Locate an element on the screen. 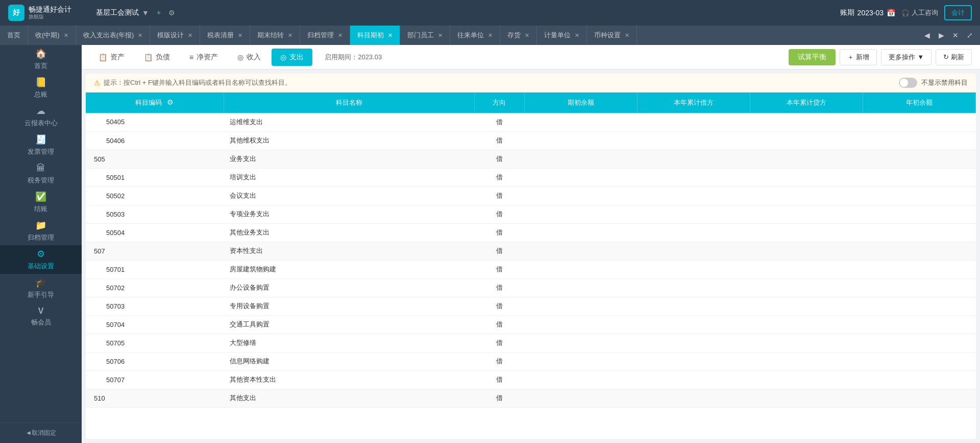  tab-archive: 归档管理 ✕ is located at coordinates (325, 35).